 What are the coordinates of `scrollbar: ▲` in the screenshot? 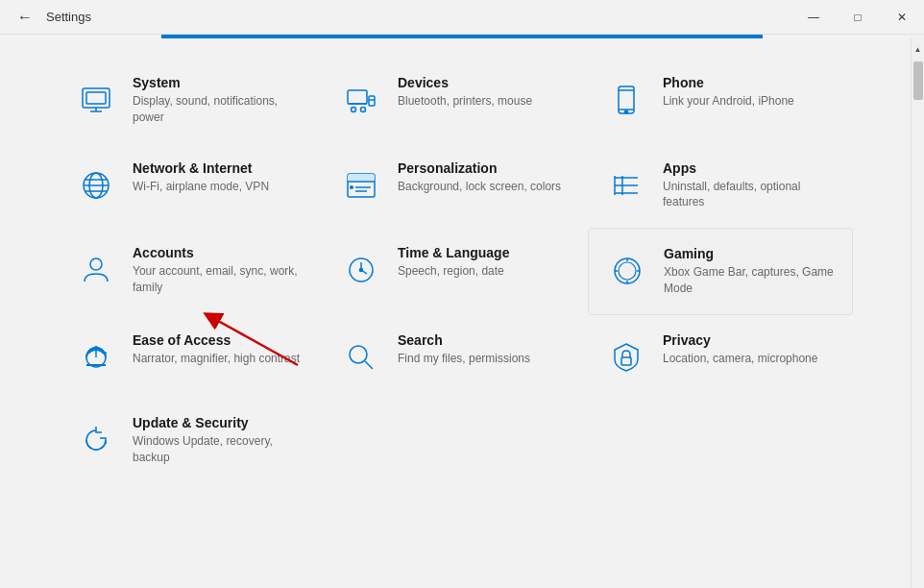 It's located at (917, 313).